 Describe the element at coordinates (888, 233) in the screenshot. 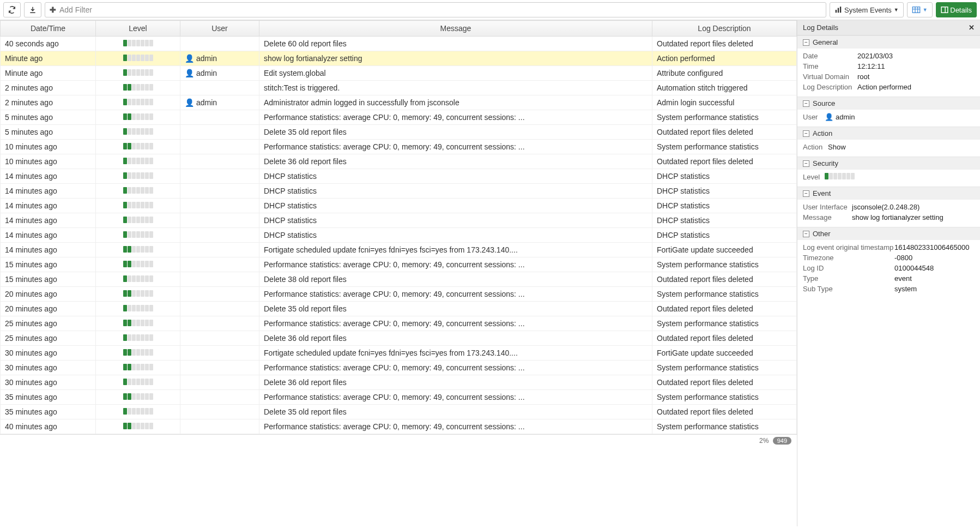

I see `details-section-header: −Other` at that location.